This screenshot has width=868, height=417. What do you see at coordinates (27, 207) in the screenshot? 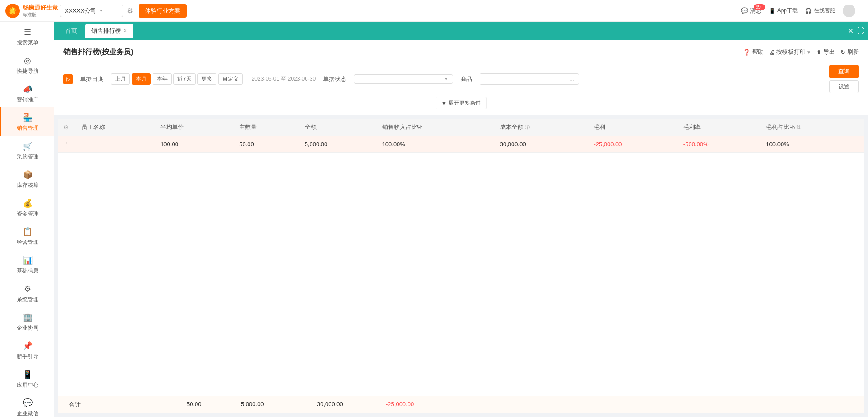
I see `sidebar-item-funds: 💰 资金管理` at bounding box center [27, 207].